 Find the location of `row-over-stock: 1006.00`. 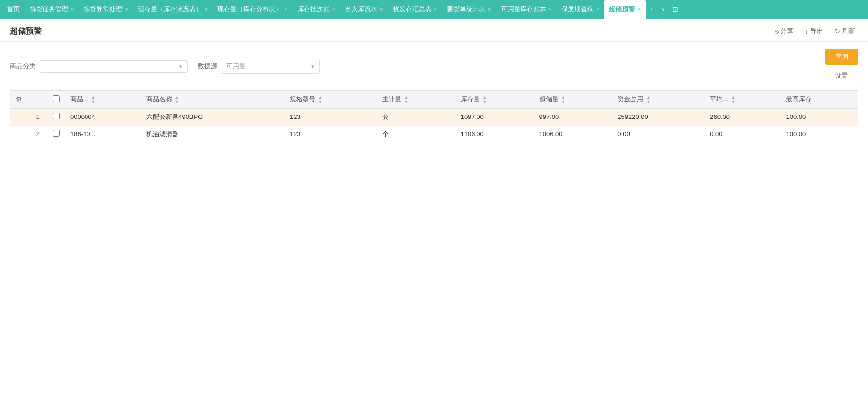

row-over-stock: 1006.00 is located at coordinates (573, 134).